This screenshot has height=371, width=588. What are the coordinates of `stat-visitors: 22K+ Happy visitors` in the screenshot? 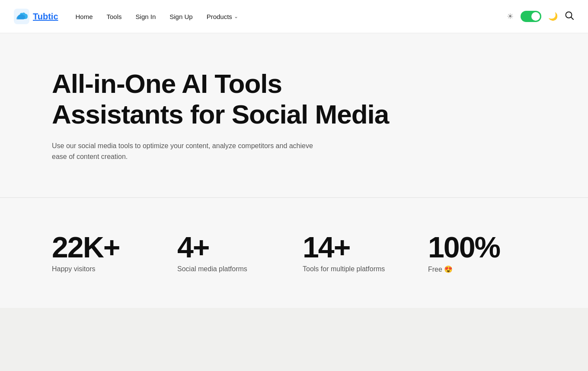 It's located at (115, 253).